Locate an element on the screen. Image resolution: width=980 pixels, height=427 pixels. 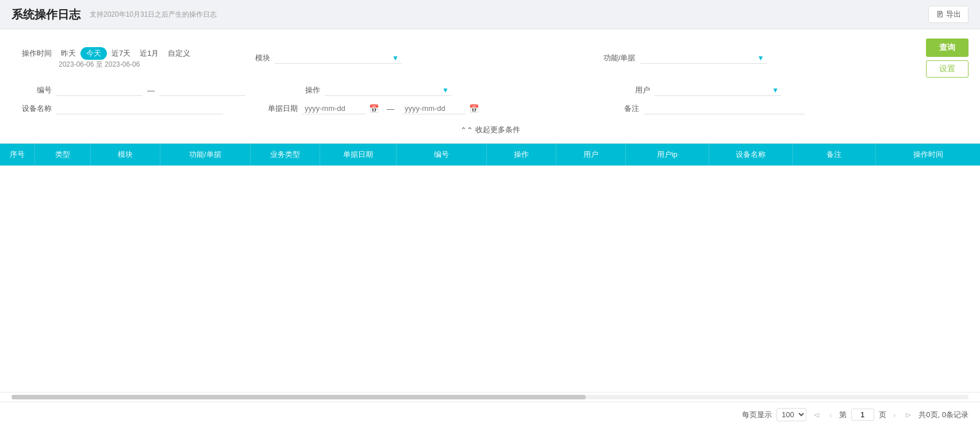
col-index: 序号 is located at coordinates (17, 155).